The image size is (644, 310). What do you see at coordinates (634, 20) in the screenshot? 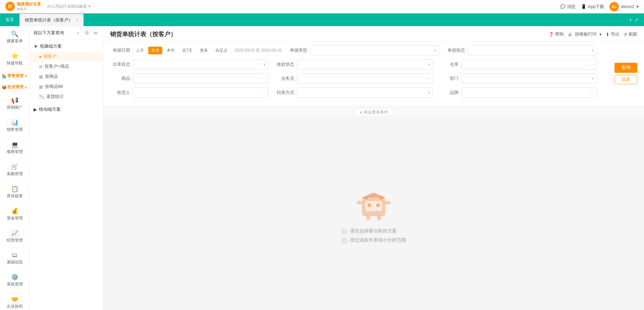
I see `tab-actions: × ⤢` at bounding box center [634, 20].